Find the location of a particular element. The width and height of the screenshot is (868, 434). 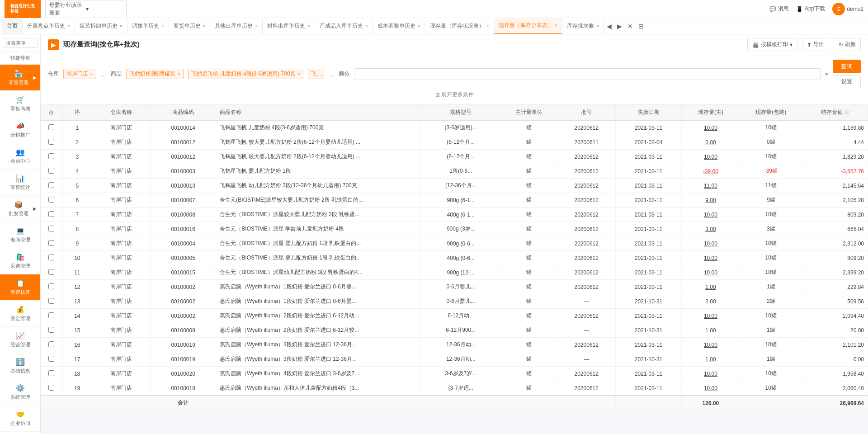

tab-stock-status: 现存量（库存状况表） × is located at coordinates (460, 26).